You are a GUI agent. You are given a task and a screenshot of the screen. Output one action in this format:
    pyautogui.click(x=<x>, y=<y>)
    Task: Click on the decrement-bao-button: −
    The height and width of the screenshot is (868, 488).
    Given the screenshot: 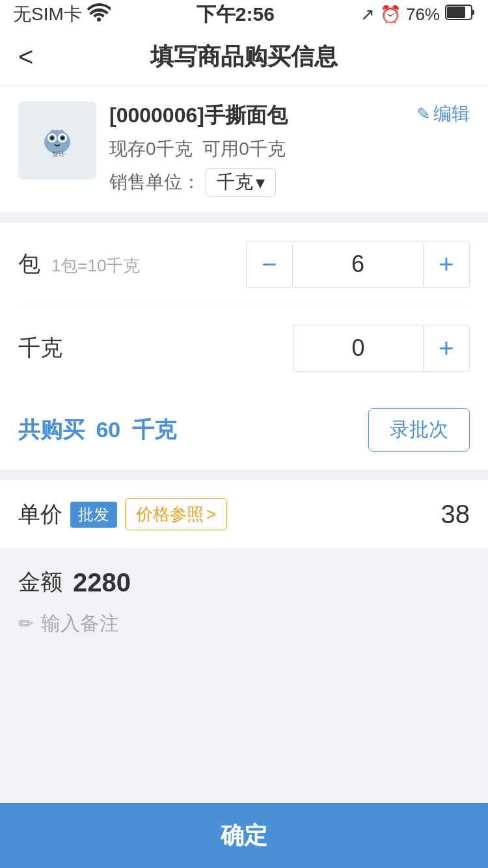 What is the action you would take?
    pyautogui.click(x=269, y=264)
    